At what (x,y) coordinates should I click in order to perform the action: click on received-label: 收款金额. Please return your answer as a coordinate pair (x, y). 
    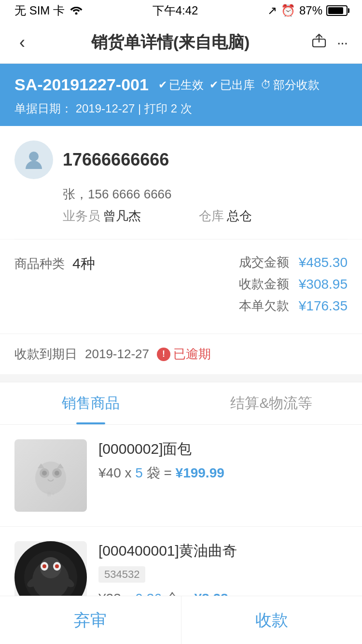
    Looking at the image, I should click on (264, 284).